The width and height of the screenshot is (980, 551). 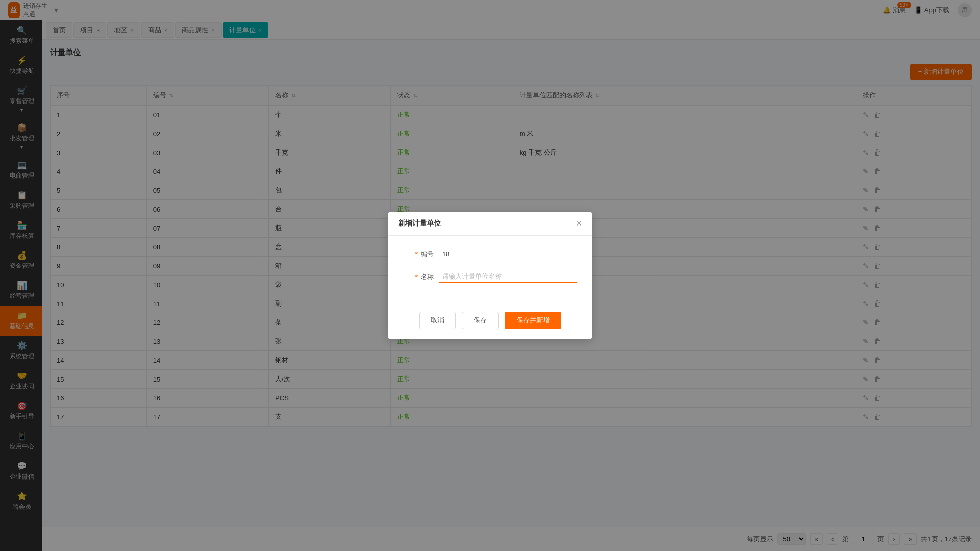 I want to click on name-input, so click(x=508, y=277).